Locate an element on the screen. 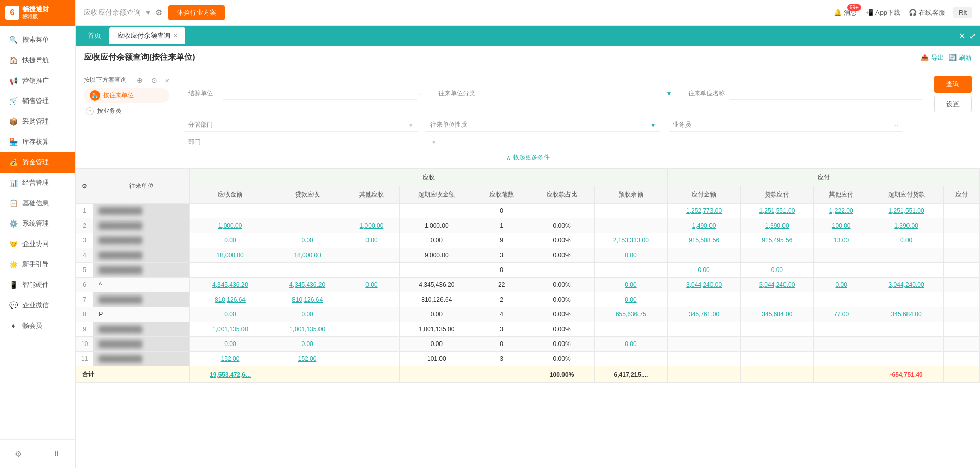 The height and width of the screenshot is (468, 980). row-ar-amount: 18,000.00 is located at coordinates (231, 255).